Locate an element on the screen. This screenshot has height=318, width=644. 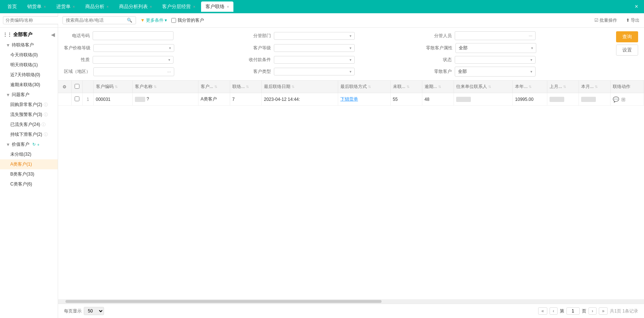
page-size-select: 50 100 200 is located at coordinates (94, 311).